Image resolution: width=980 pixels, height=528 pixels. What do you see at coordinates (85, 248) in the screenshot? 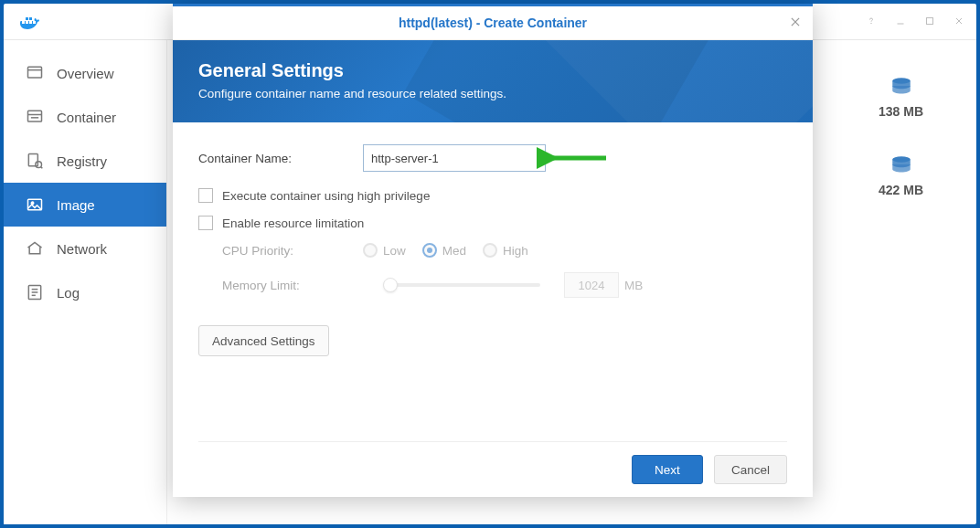
I see `sidebar-item-network: Network` at bounding box center [85, 248].